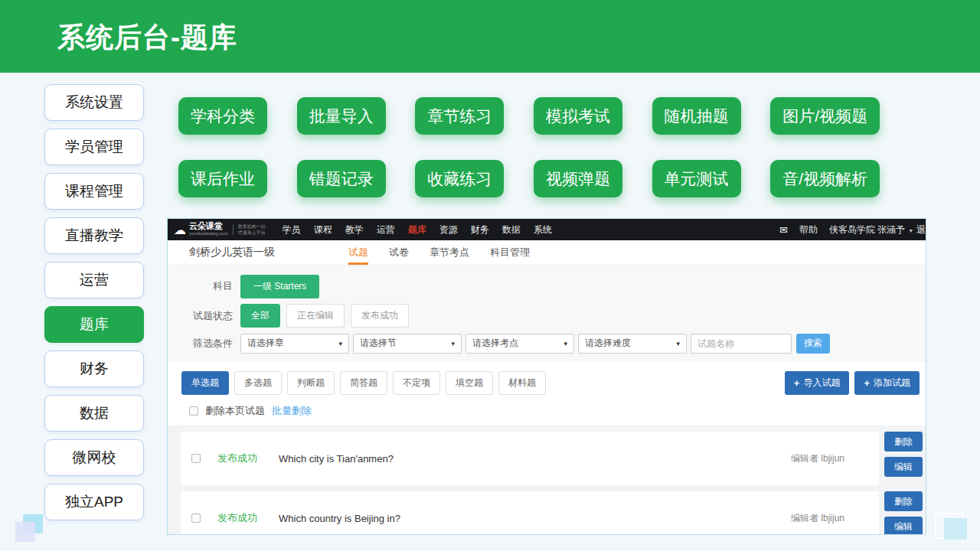  Describe the element at coordinates (813, 344) in the screenshot. I see `search-button: 搜索` at that location.